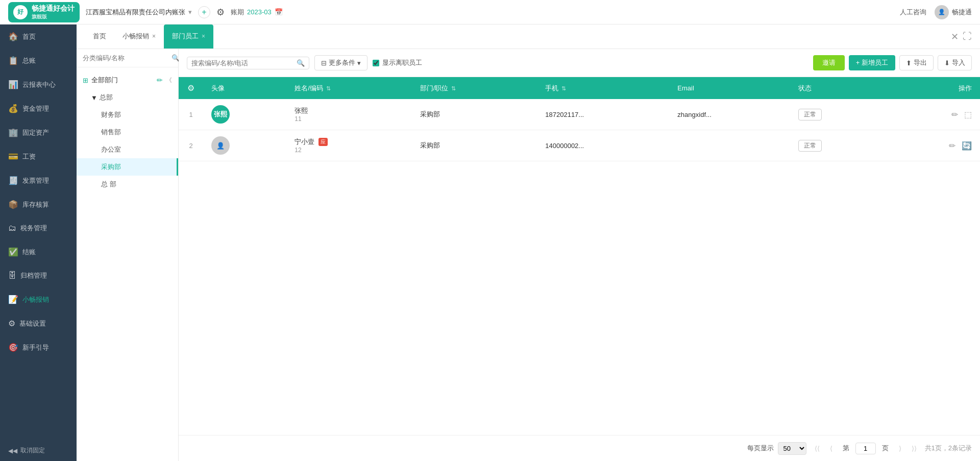  I want to click on table-row: 1 张熙 张熙 11 采购部 187202117... zh, so click(579, 114).